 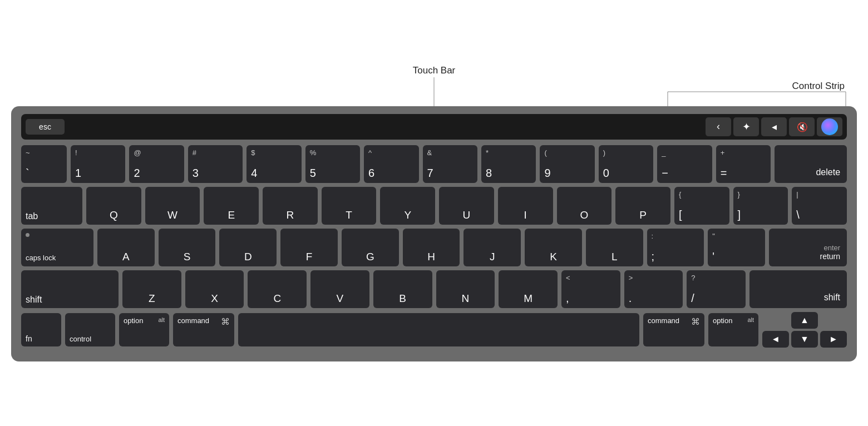 What do you see at coordinates (438, 330) in the screenshot?
I see `key-space` at bounding box center [438, 330].